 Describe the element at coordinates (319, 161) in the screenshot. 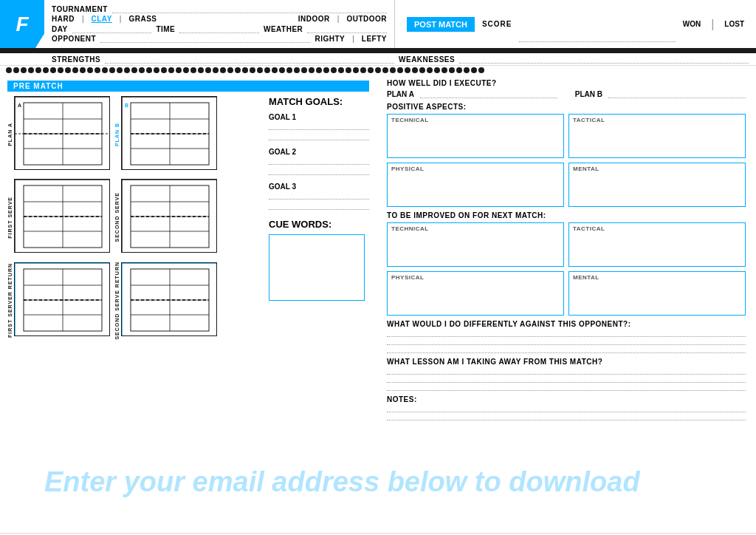

I see `goal2-line1` at that location.